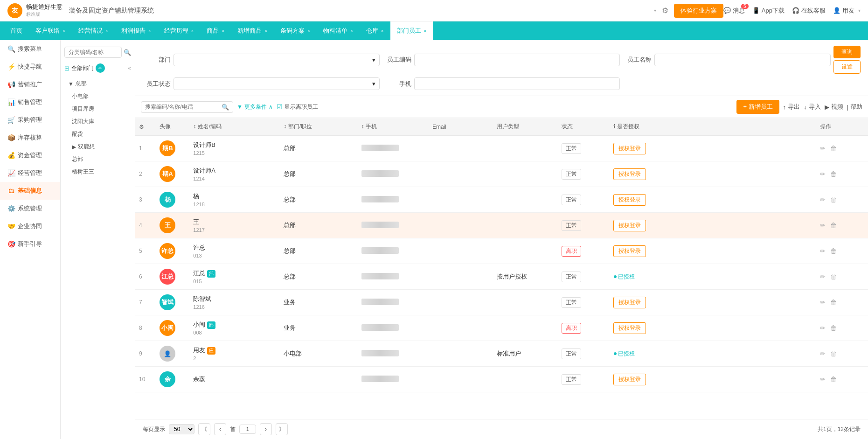 The height and width of the screenshot is (439, 868). What do you see at coordinates (107, 31) in the screenshot?
I see `tab-operation-close: ×` at bounding box center [107, 31].